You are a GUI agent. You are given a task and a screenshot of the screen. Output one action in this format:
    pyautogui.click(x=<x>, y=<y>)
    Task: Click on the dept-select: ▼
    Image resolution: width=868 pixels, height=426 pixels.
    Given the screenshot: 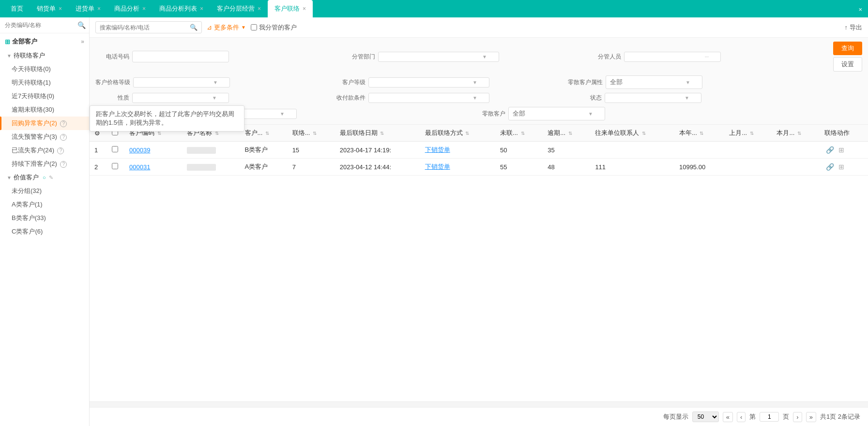 What is the action you would take?
    pyautogui.click(x=439, y=57)
    